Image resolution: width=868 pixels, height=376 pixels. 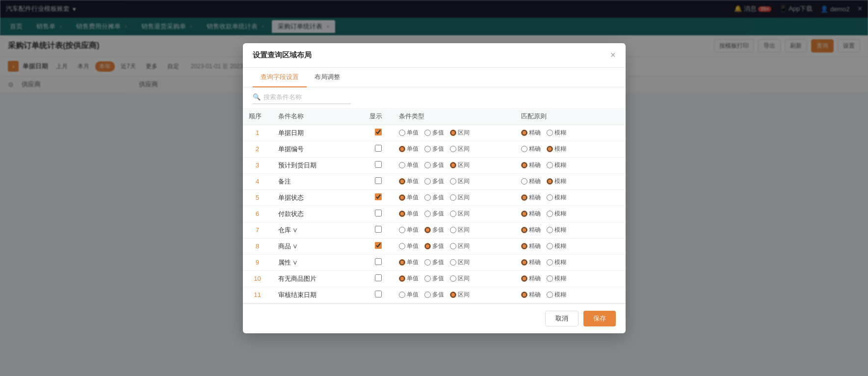 I want to click on modal-tabs: 查询字段设置 布局调整, so click(x=434, y=78).